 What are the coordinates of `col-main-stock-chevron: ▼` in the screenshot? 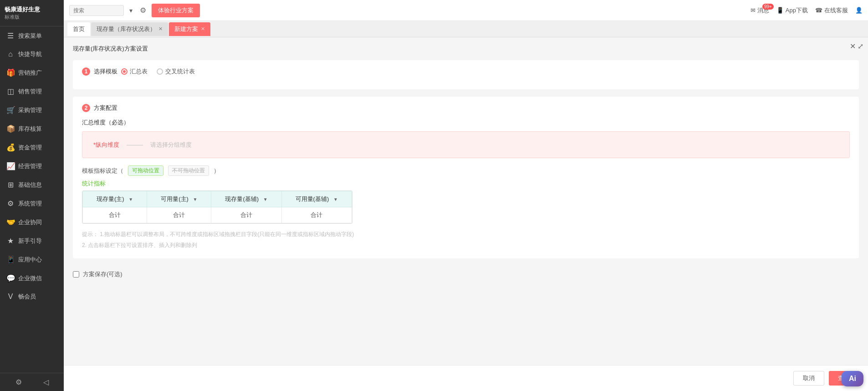 It's located at (131, 200).